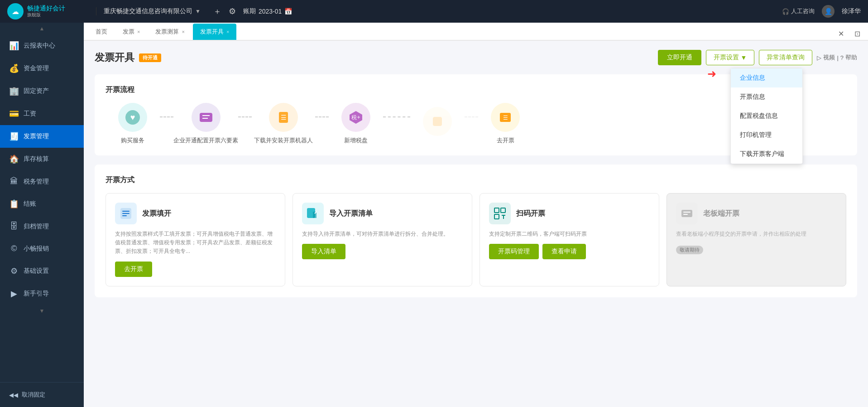  Describe the element at coordinates (42, 227) in the screenshot. I see `sidebar-item-guidang: 🗄 归档管理` at that location.